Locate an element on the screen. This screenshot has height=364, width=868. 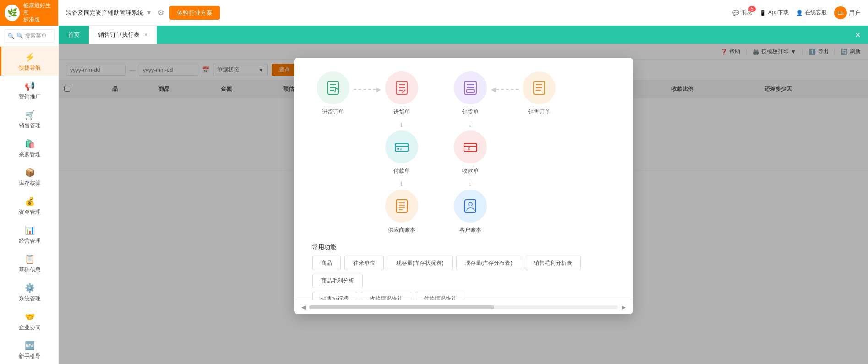
func-btn-sales-gross: 销售毛利分析表 is located at coordinates (553, 263).